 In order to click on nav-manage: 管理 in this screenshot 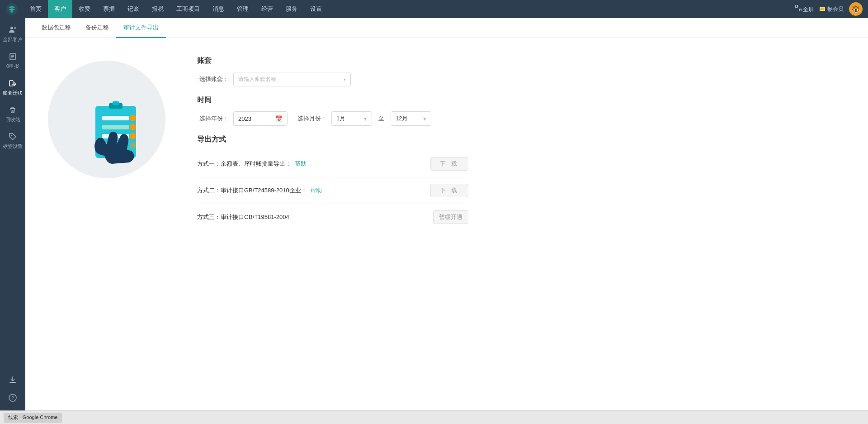, I will do `click(243, 9)`.